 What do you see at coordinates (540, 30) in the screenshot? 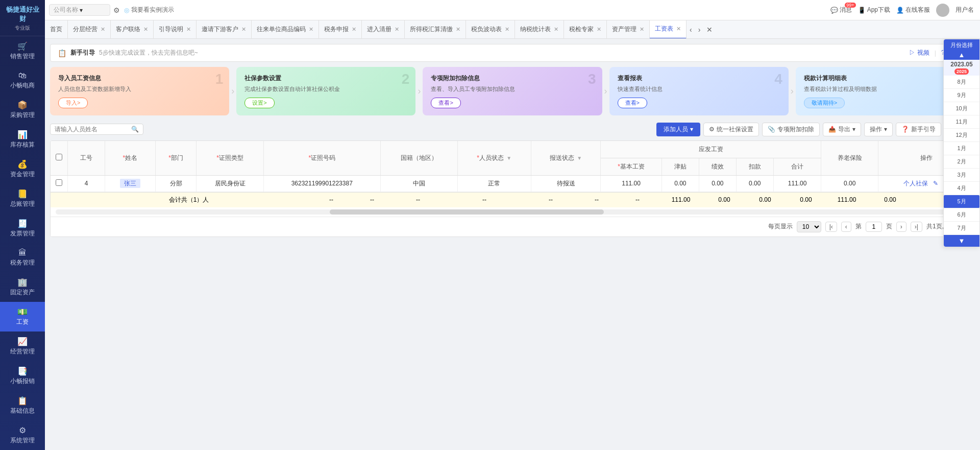
I see `tab-纳税统计表: 纳税统计表✕` at bounding box center [540, 30].